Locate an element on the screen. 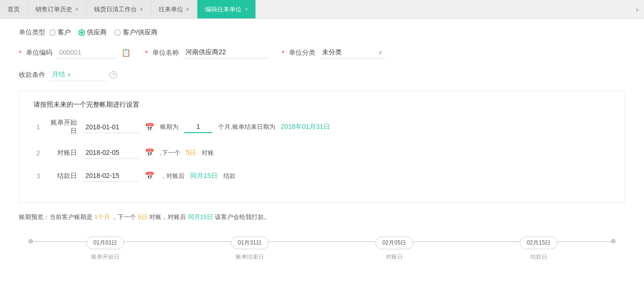 This screenshot has width=644, height=287. row-1-calendar-icon: 📅 is located at coordinates (150, 127).